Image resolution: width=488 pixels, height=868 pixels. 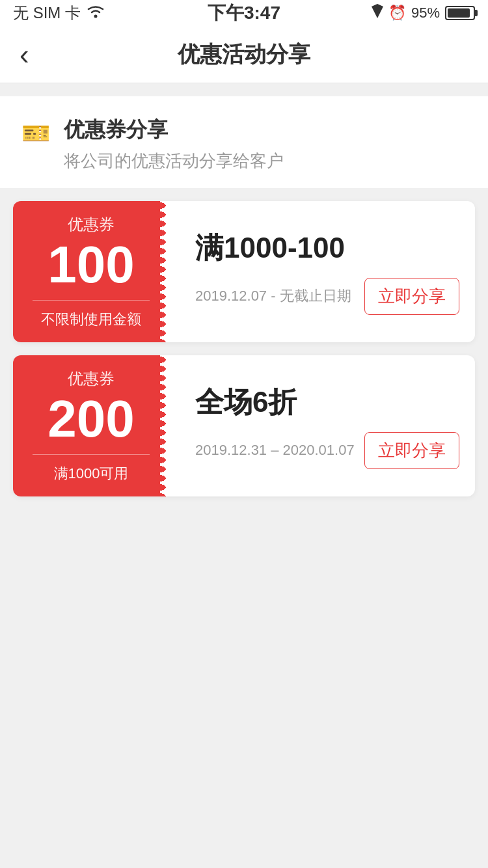 I want to click on status-right: ⏰ 95%, so click(x=423, y=13).